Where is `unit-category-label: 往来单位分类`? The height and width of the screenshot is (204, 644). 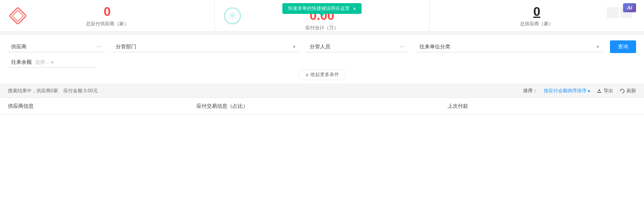
unit-category-label: 往来单位分类 is located at coordinates (435, 47).